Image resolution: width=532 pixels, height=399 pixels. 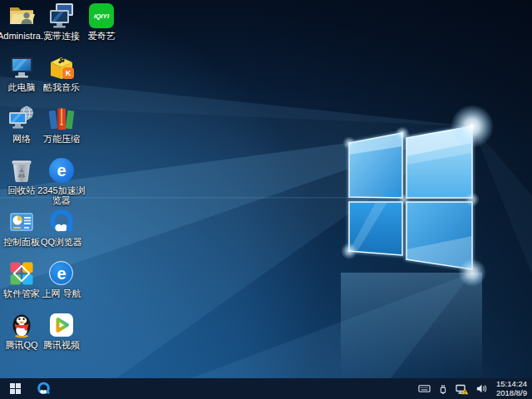 What do you see at coordinates (22, 125) in the screenshot?
I see `desktop-icon-network: 网络` at bounding box center [22, 125].